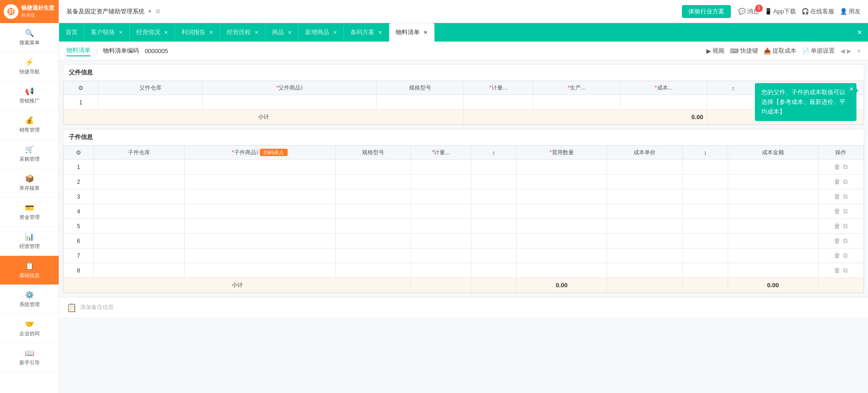 Image resolution: width=868 pixels, height=393 pixels. Describe the element at coordinates (837, 256) in the screenshot. I see `delete-icon-6: 🗑` at that location.